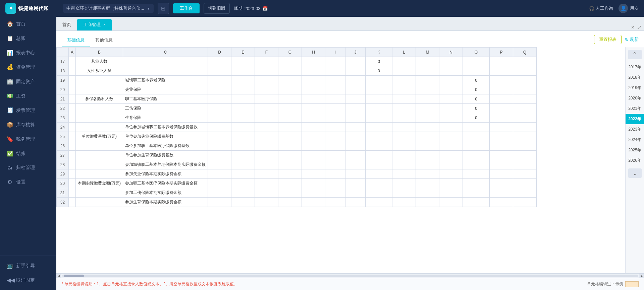  What do you see at coordinates (59, 276) in the screenshot?
I see `h-scroll-left-btn: ◀` at bounding box center [59, 276].